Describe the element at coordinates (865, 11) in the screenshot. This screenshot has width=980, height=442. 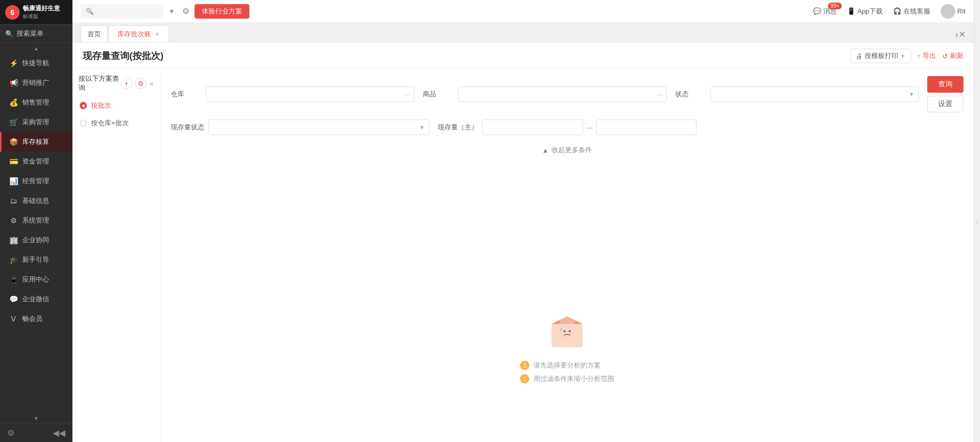
I see `app-download-btn: 📱 App下载` at that location.